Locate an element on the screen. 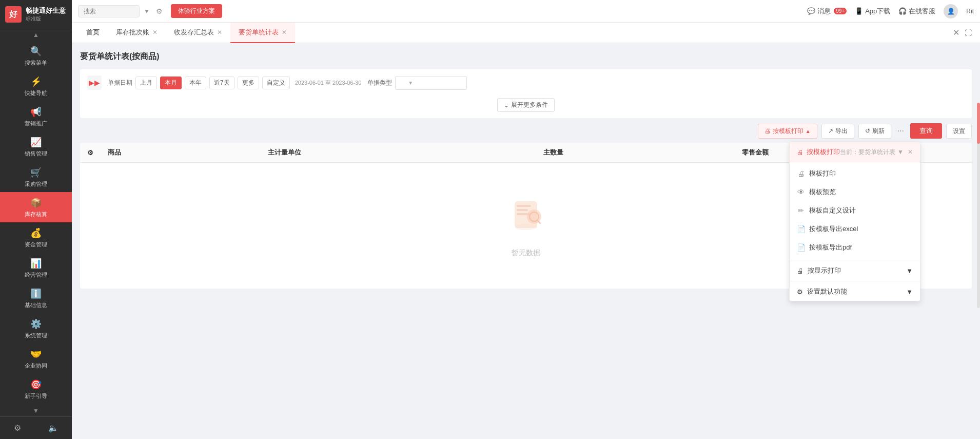  sidebar-item-label: 企业协同 is located at coordinates (36, 366).